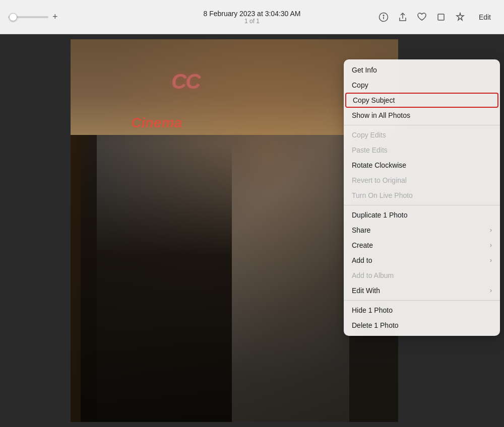  Describe the element at coordinates (485, 17) in the screenshot. I see `edit-button: Edit` at that location.